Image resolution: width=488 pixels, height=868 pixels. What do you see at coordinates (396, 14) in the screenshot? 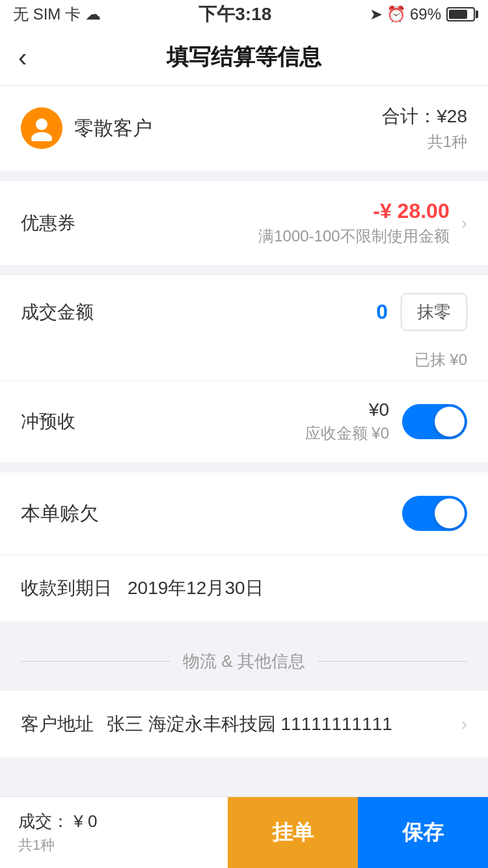
I see `alarm-icon: ⏰` at bounding box center [396, 14].